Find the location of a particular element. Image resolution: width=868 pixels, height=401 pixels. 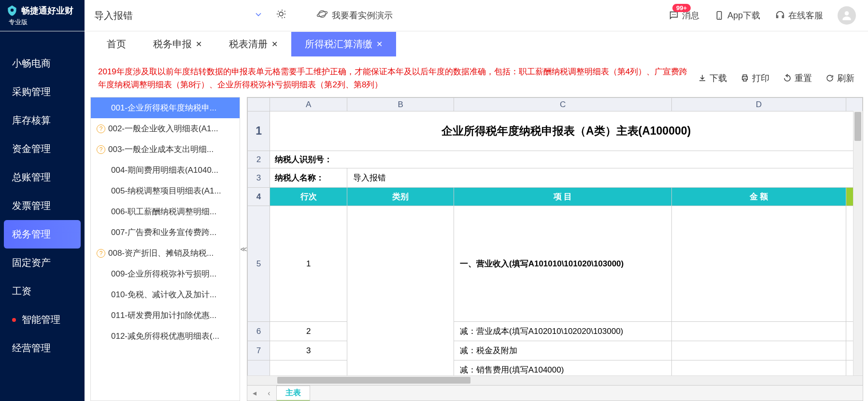

logo-area: 畅捷通好业财 专业版 is located at coordinates (43, 15).